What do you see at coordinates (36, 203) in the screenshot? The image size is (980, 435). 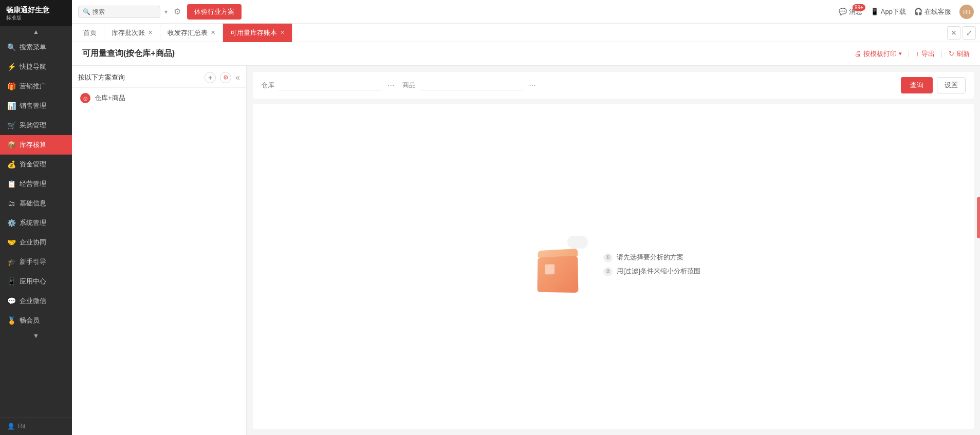 I see `sidebar-item-base-info: 🗂 基础信息` at bounding box center [36, 203].